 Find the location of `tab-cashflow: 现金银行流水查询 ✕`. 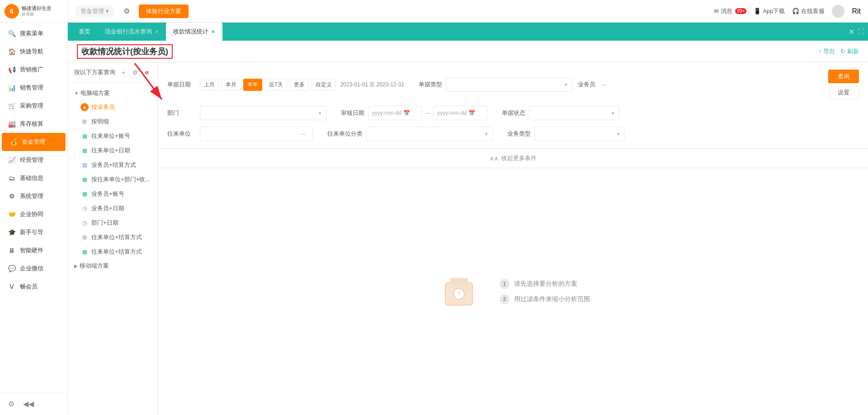

tab-cashflow: 现金银行流水查询 ✕ is located at coordinates (132, 32).